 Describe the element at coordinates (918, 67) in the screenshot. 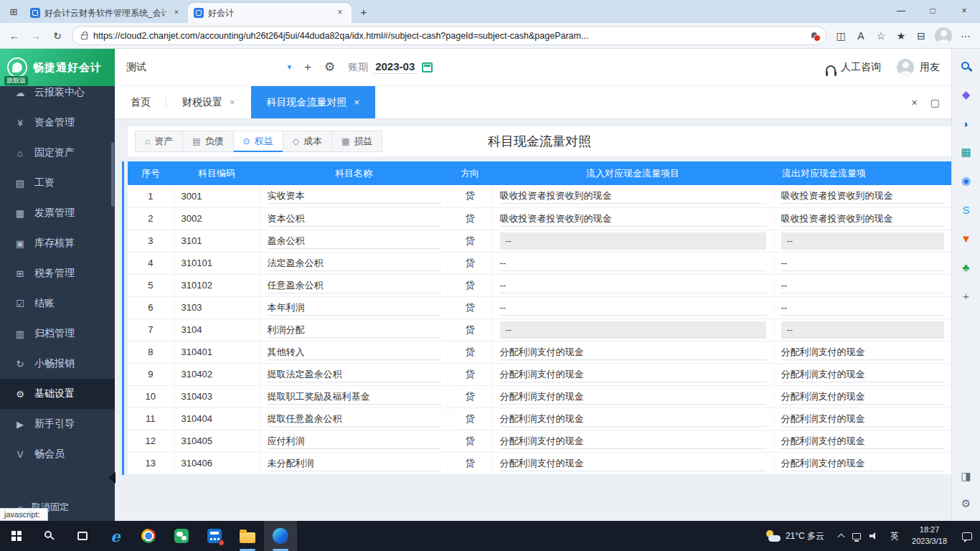

I see `user-menu: 用友` at that location.